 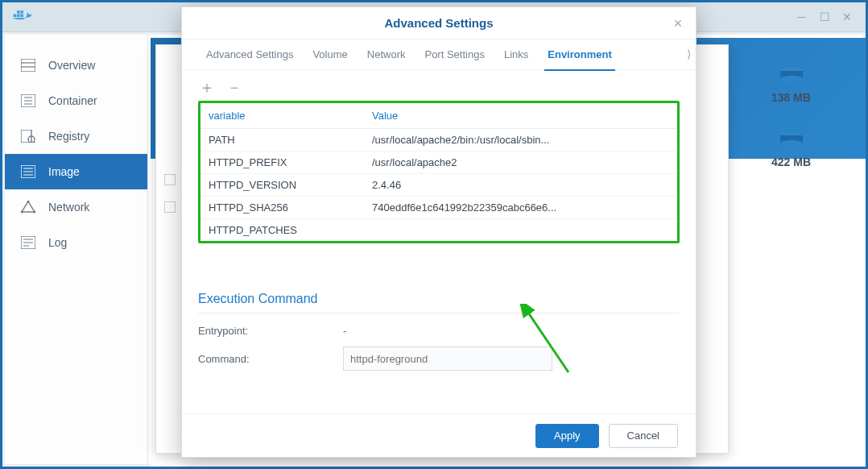 What do you see at coordinates (643, 436) in the screenshot?
I see `cancel-button: Cancel` at bounding box center [643, 436].